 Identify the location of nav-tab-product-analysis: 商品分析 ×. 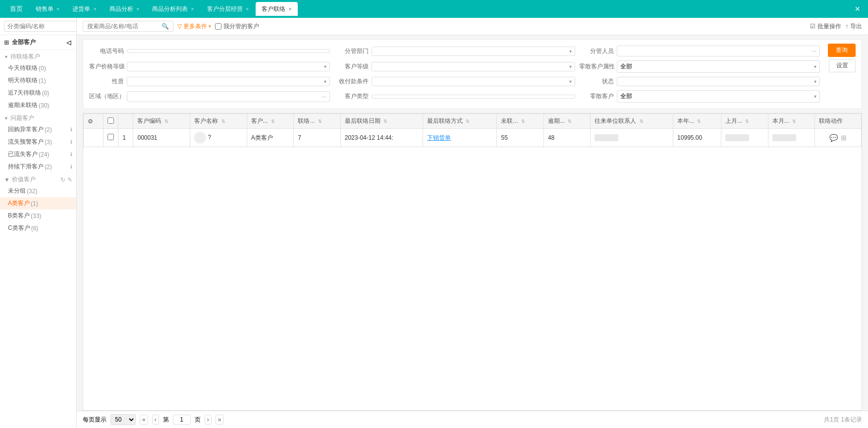
(124, 9).